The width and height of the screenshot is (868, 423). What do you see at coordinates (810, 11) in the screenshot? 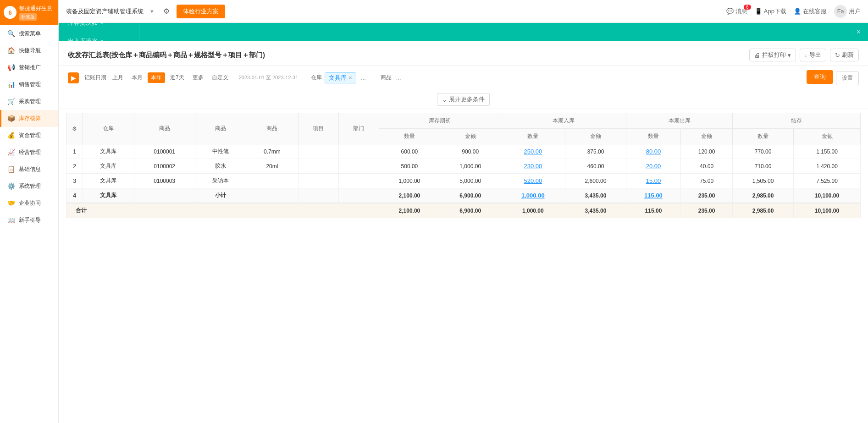
I see `online-service-button: 👤 在线客服` at bounding box center [810, 11].